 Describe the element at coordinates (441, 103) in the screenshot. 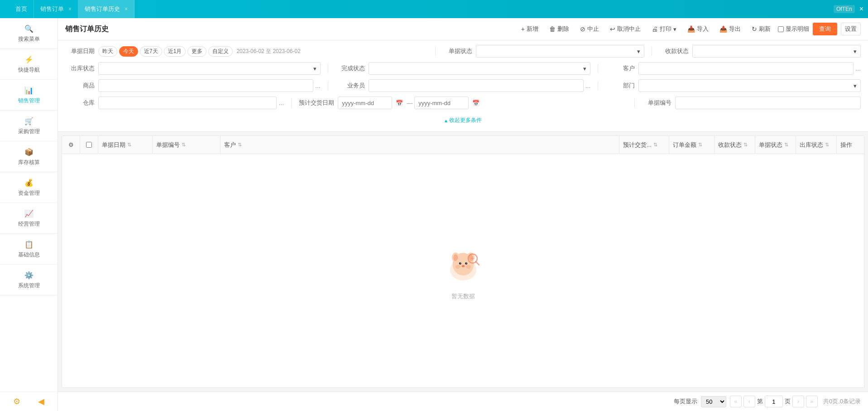

I see `delivery-date-end` at that location.